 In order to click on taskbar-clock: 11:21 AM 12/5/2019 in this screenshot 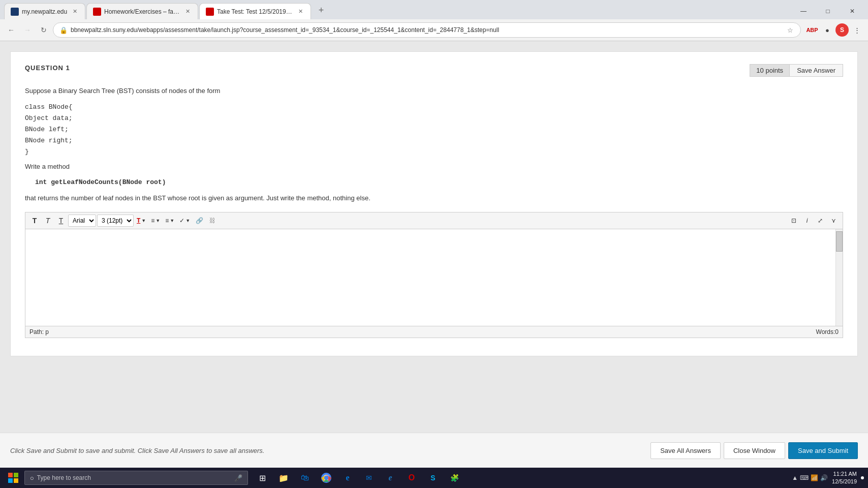, I will do `click(845, 478)`.